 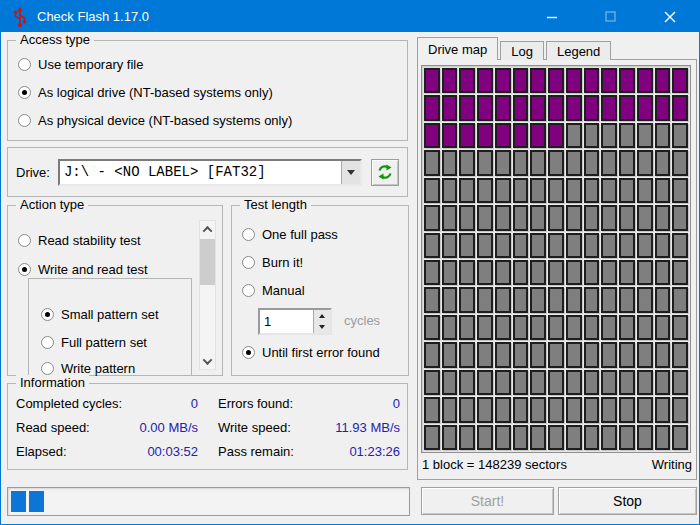 What do you see at coordinates (578, 50) in the screenshot?
I see `tab-legend: Legend` at bounding box center [578, 50].